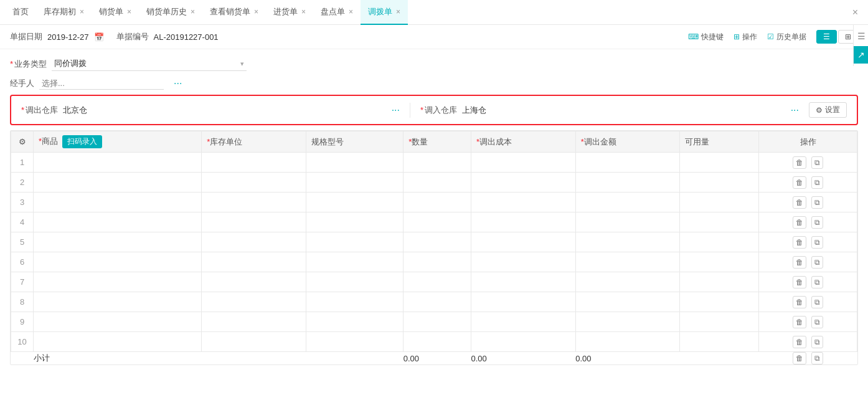 Image resolution: width=868 pixels, height=395 pixels. I want to click on tab-close-view-sales: ×, so click(257, 12).